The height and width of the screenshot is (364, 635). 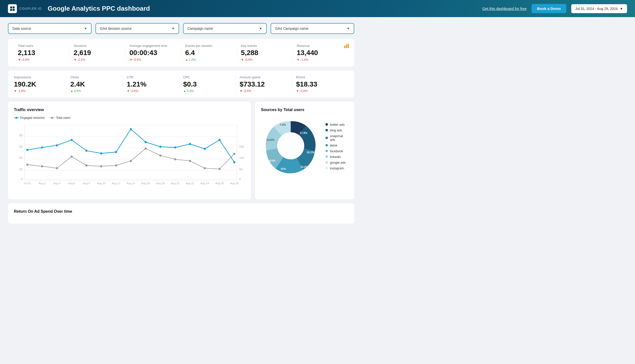 I want to click on kpi-ctr: CTR 1.21% ▼ -0.6%, so click(x=151, y=84).